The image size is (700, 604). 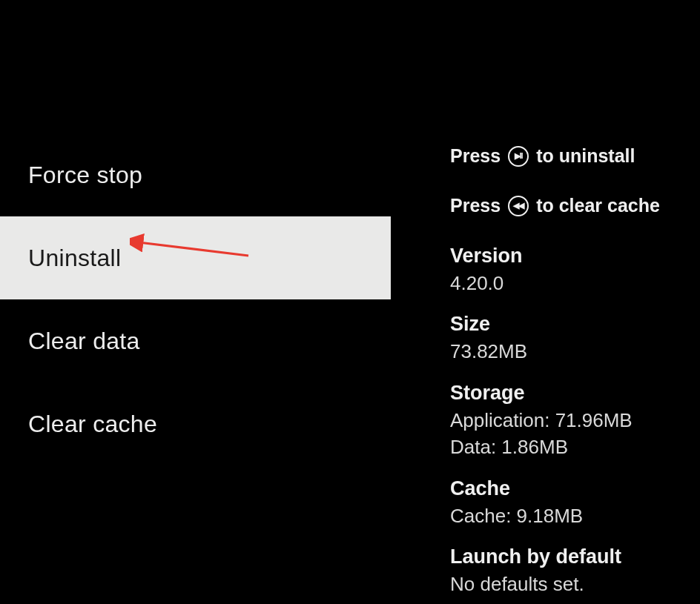 I want to click on launch-default-value: No defaults set., so click(x=568, y=584).